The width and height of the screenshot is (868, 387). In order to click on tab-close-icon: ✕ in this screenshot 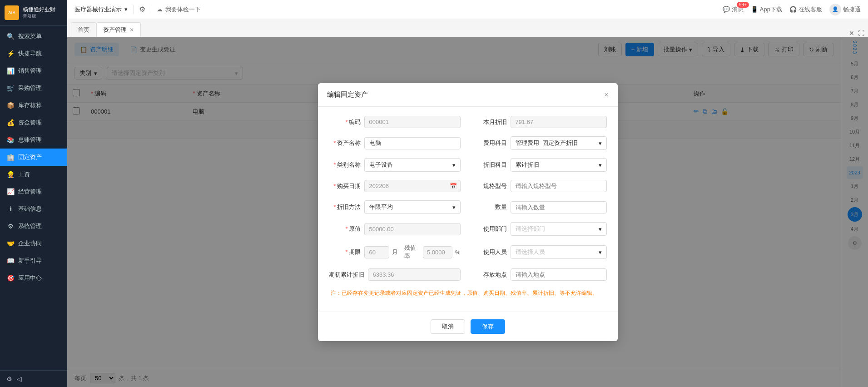, I will do `click(132, 30)`.